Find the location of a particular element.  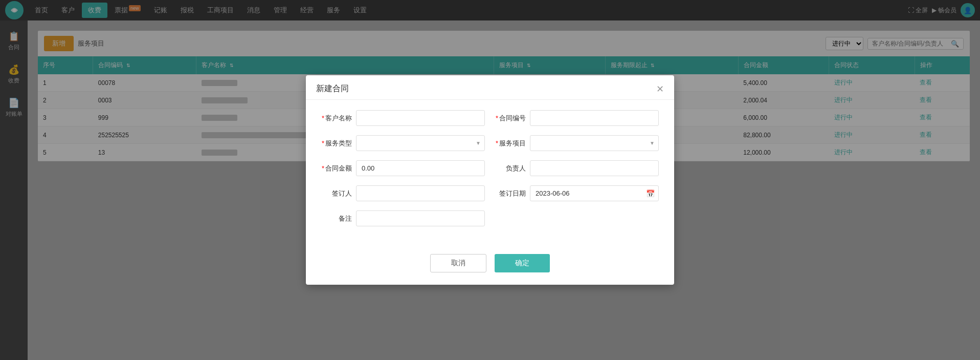

required-star-2: * is located at coordinates (497, 118).